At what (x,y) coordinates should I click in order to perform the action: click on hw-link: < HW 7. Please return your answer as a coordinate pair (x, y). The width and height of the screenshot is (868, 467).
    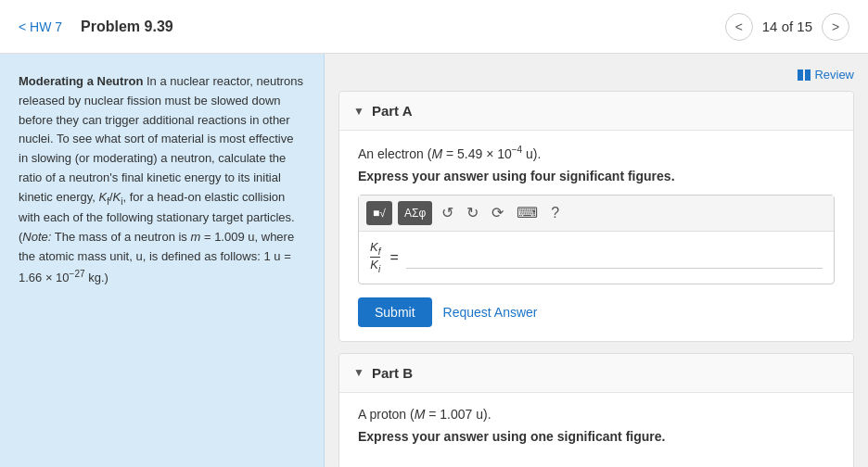
    Looking at the image, I should click on (41, 27).